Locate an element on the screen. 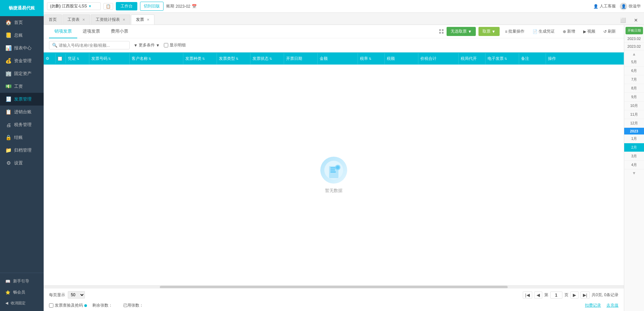 This screenshot has height=311, width=644. grid-view-icon is located at coordinates (442, 32).